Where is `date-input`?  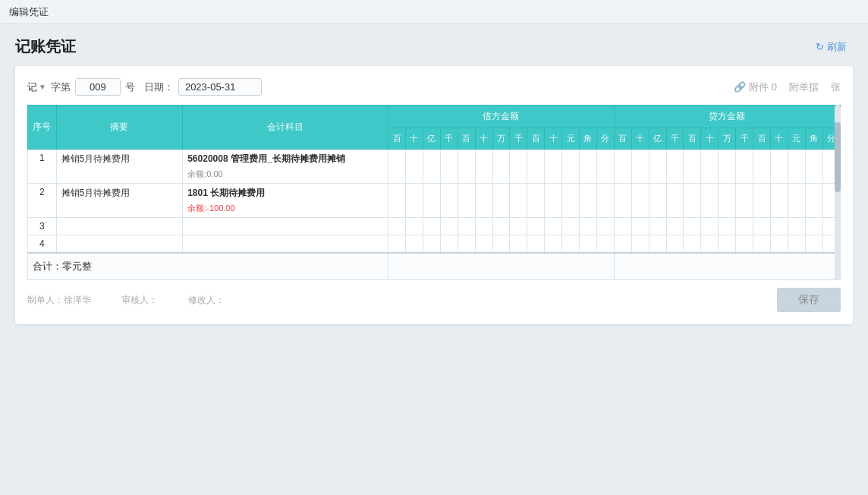 date-input is located at coordinates (220, 87).